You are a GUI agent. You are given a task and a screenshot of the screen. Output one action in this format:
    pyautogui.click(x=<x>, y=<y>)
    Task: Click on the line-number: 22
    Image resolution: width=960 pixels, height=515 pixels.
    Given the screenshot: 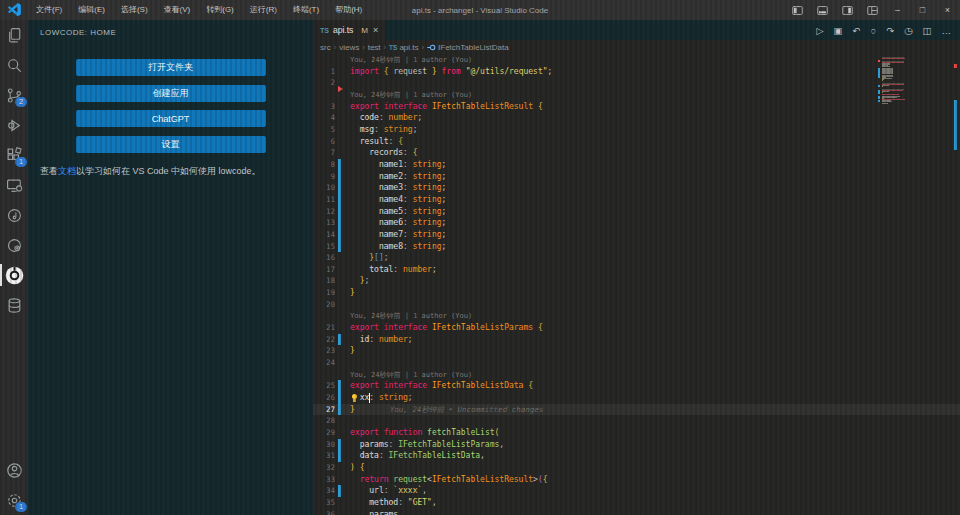 What is the action you would take?
    pyautogui.click(x=324, y=340)
    